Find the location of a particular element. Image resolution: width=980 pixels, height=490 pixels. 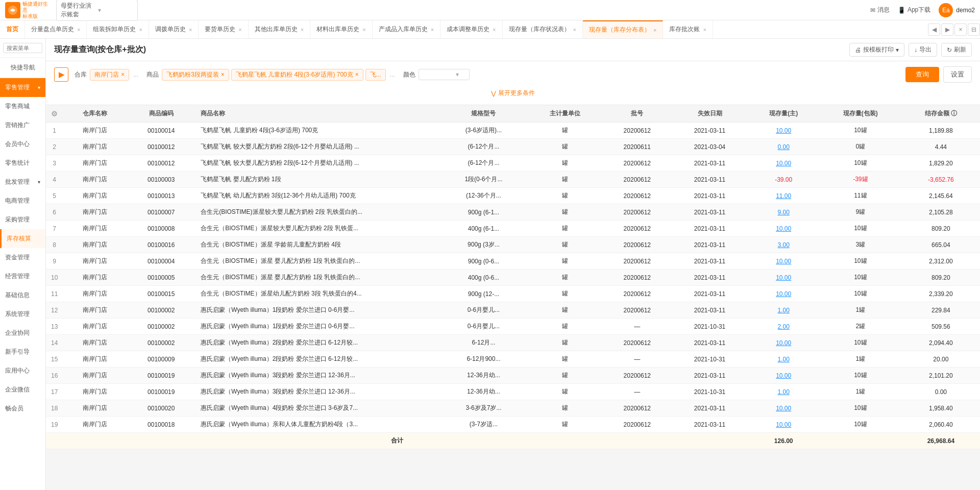

cell-code: 00100005 is located at coordinates (161, 278).